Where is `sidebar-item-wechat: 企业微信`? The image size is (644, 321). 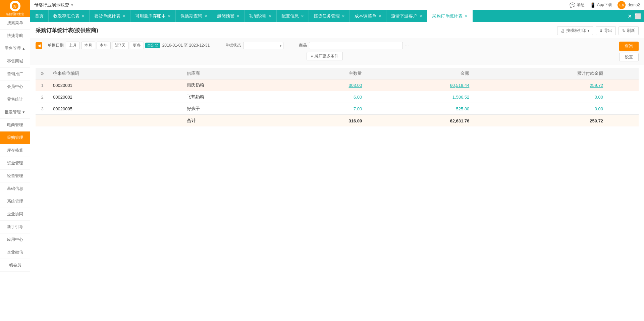
sidebar-item-wechat: 企业微信 is located at coordinates (15, 253).